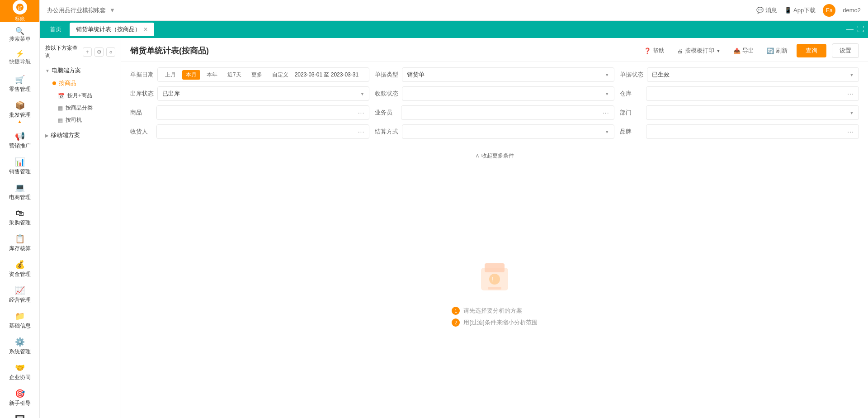 The image size is (868, 418). What do you see at coordinates (508, 94) in the screenshot?
I see `receipt-status-control: ▼` at bounding box center [508, 94].